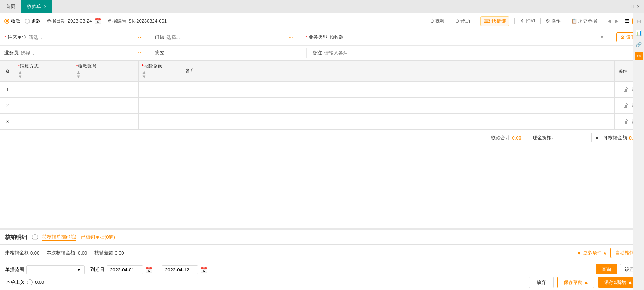  Describe the element at coordinates (592, 253) in the screenshot. I see `more-conditions-btn: ▼ 更多条件 ∧` at that location.